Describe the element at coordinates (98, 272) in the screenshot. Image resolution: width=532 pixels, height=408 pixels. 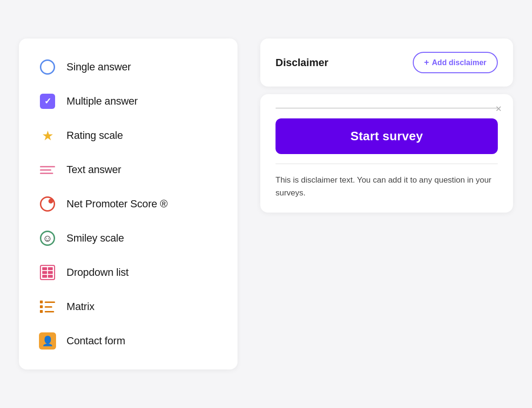
I see `sidebar-item-label: Dropdown list` at that location.